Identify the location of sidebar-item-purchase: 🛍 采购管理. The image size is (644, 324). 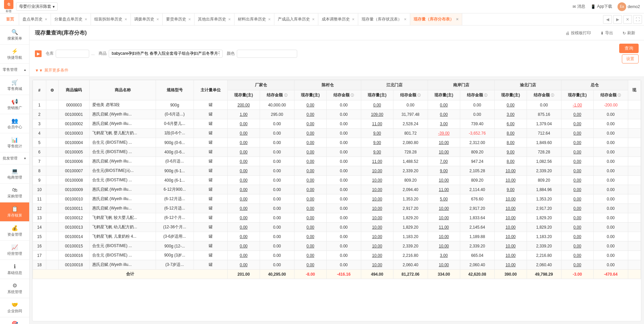
(15, 193).